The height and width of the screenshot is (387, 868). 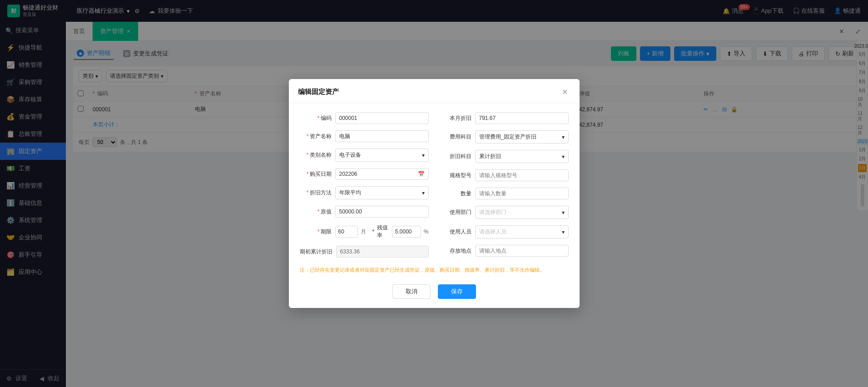 I want to click on save-button: 保存, so click(x=457, y=292).